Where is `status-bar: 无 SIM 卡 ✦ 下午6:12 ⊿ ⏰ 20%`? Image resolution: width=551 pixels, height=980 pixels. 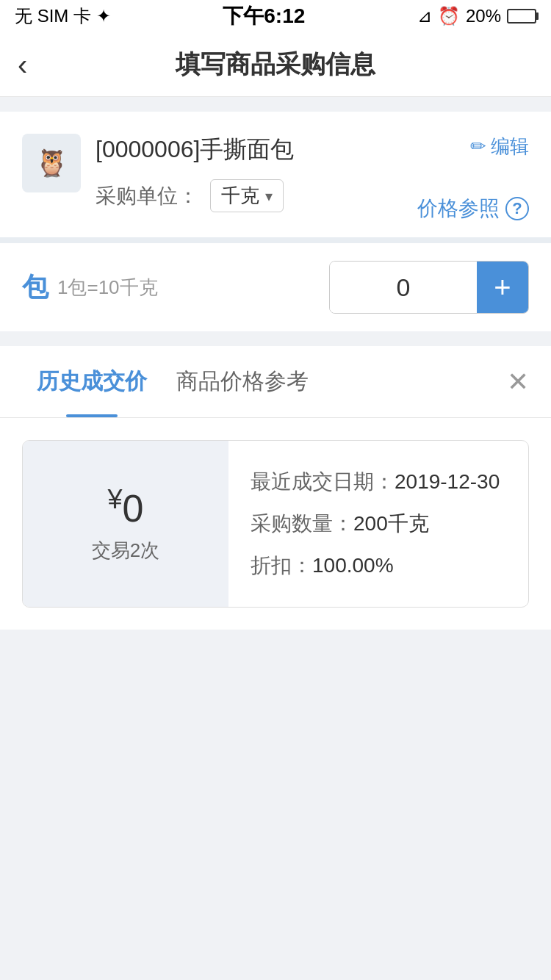 status-bar: 无 SIM 卡 ✦ 下午6:12 ⊿ ⏰ 20% is located at coordinates (276, 16).